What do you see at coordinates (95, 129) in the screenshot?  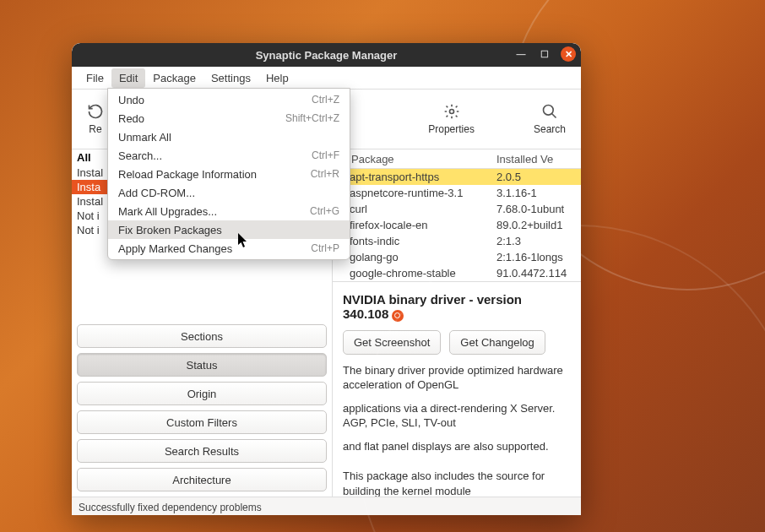 I see `toolbar-reload-label: Re` at bounding box center [95, 129].